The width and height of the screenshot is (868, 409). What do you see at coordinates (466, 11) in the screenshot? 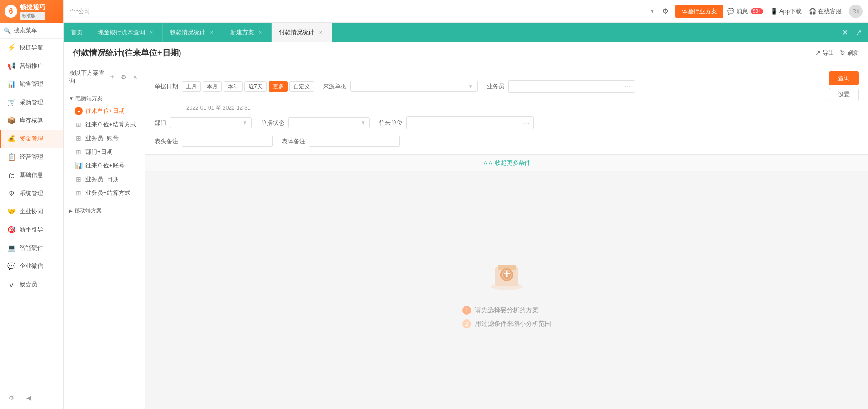
I see `top-header: ****公司 ▼ ⚙ 体验行业方案 💬 消息 99+ 📱 App下载 🎧 在线客…` at bounding box center [466, 11].